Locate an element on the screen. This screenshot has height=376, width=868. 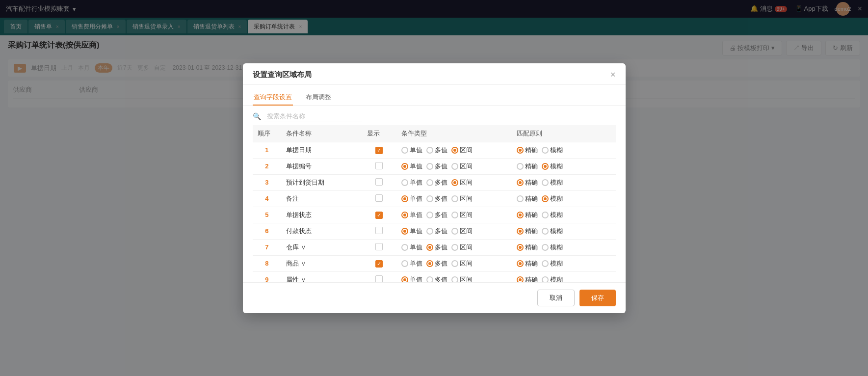
th-name: 条件名称 is located at coordinates (321, 134).